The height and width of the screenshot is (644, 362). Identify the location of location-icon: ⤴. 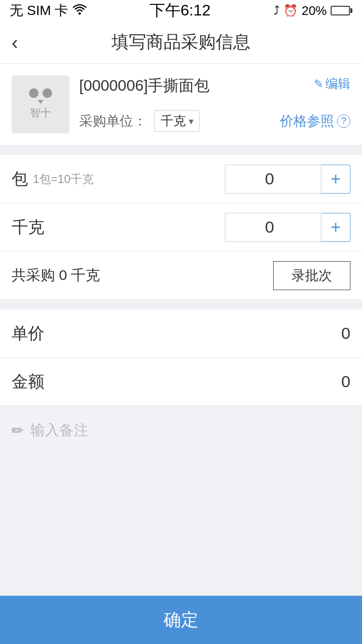
(277, 11).